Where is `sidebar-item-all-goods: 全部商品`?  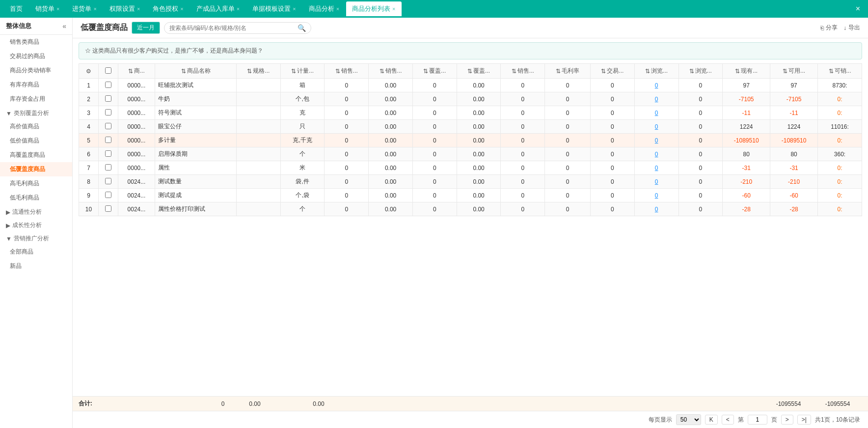 sidebar-item-all-goods: 全部商品 is located at coordinates (36, 252).